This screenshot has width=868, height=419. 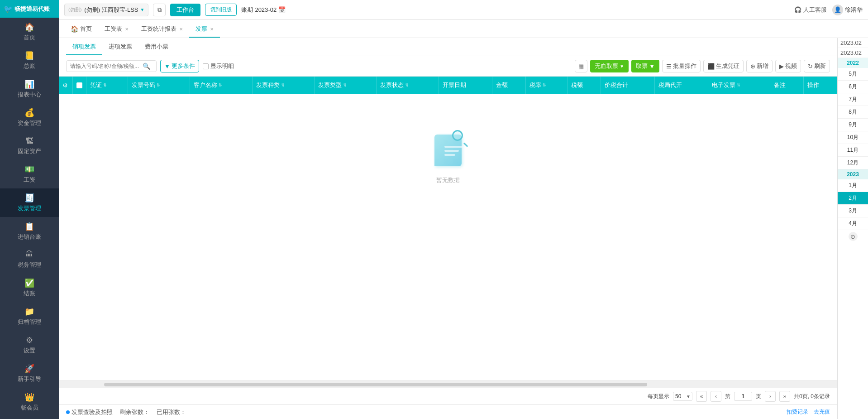 What do you see at coordinates (788, 66) in the screenshot?
I see `video-button: ▶ 视频` at bounding box center [788, 66].